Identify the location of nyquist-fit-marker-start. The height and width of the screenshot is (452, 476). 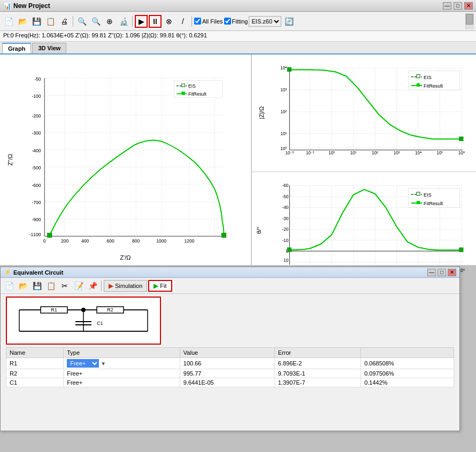
(50, 235).